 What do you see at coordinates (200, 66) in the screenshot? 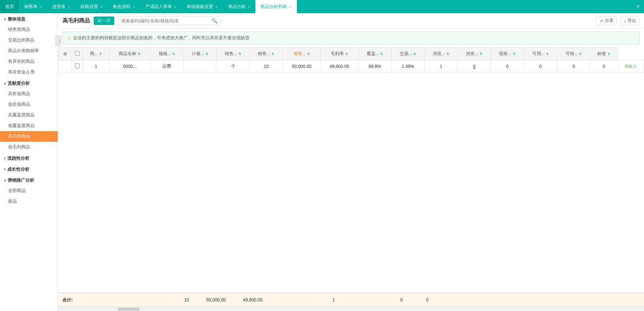
I see `td-spec` at bounding box center [200, 66].